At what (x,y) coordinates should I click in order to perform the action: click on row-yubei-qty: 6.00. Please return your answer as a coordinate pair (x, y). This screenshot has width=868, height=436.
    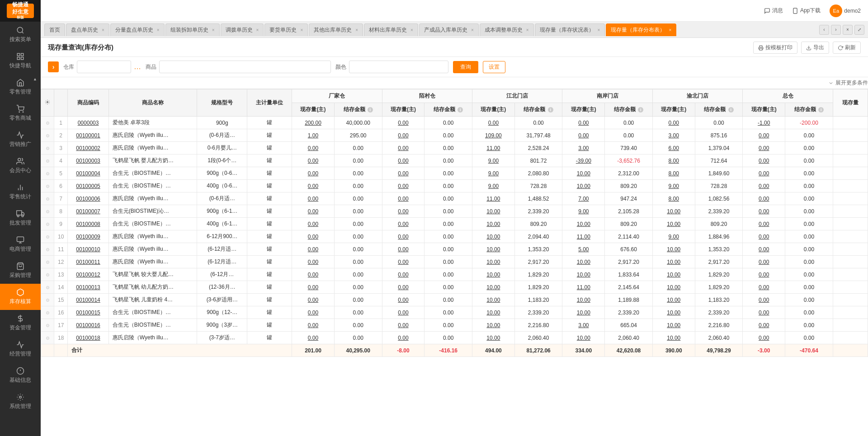
    Looking at the image, I should click on (674, 148).